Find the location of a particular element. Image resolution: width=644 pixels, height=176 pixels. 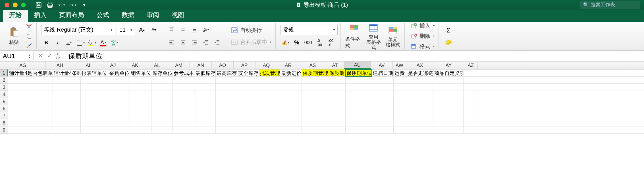

cell-AO2 is located at coordinates (227, 80).